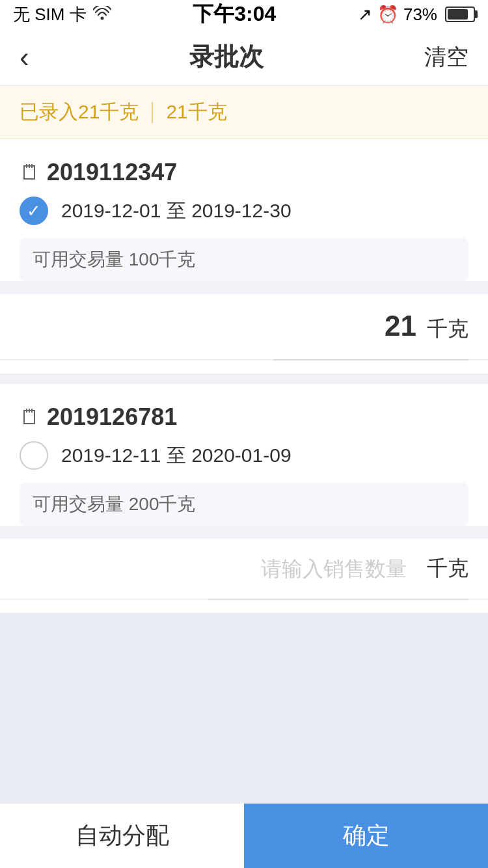  I want to click on batch-2-doc-icon: 🗒, so click(30, 418).